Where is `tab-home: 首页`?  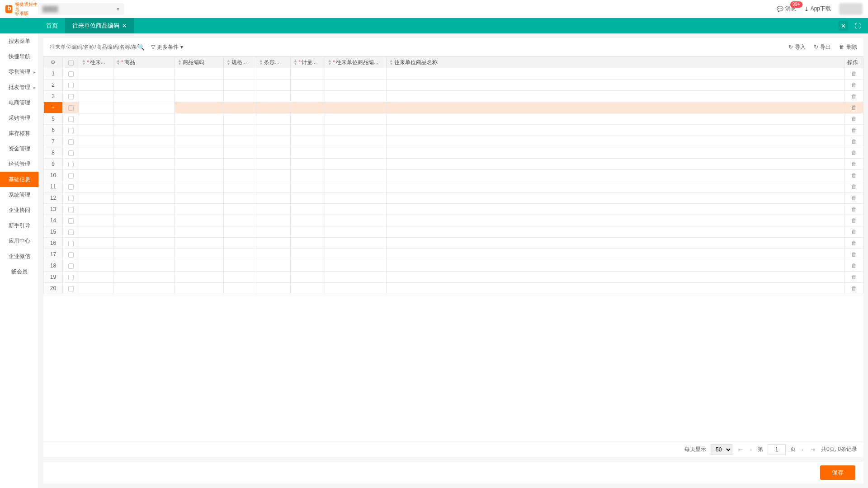
tab-home: 首页 is located at coordinates (52, 26).